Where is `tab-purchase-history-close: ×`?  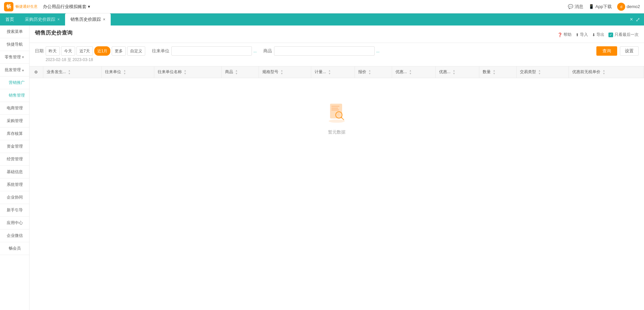
tab-purchase-history-close: × is located at coordinates (58, 19).